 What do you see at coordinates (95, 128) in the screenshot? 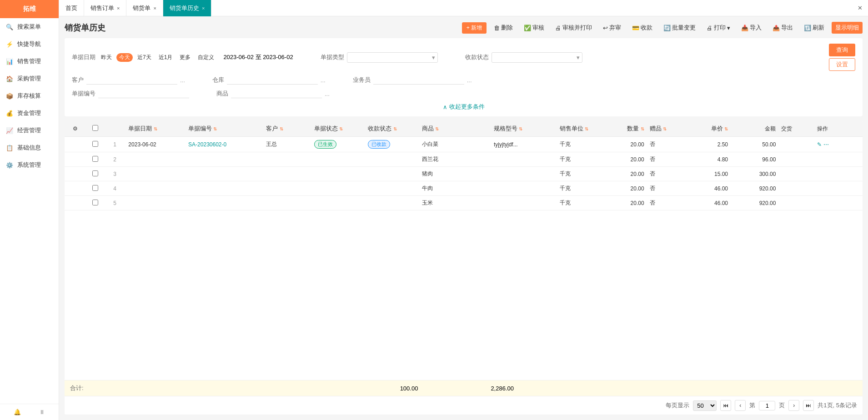
I see `select-all-checkbox` at bounding box center [95, 128].